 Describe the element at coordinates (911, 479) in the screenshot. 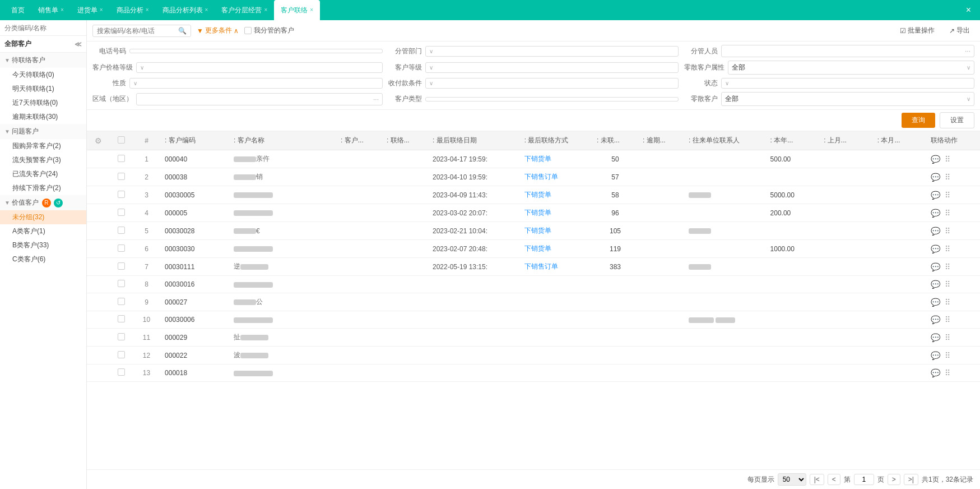

I see `last-page-btn: >|` at that location.